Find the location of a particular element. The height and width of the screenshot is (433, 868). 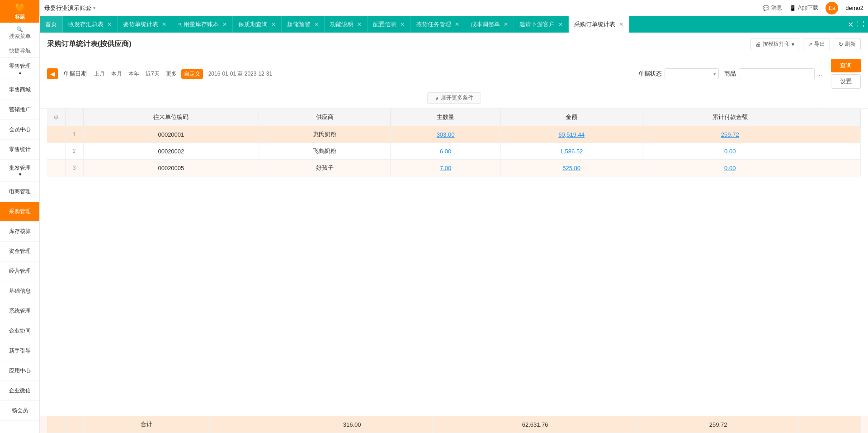

tab-overstock-close: ✕ is located at coordinates (316, 24).